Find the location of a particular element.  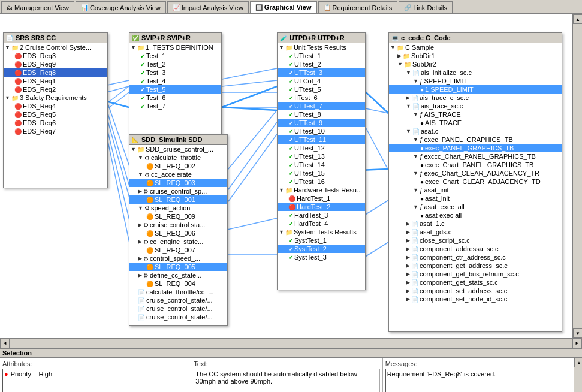

msg-scroll-track is located at coordinates (578, 380).